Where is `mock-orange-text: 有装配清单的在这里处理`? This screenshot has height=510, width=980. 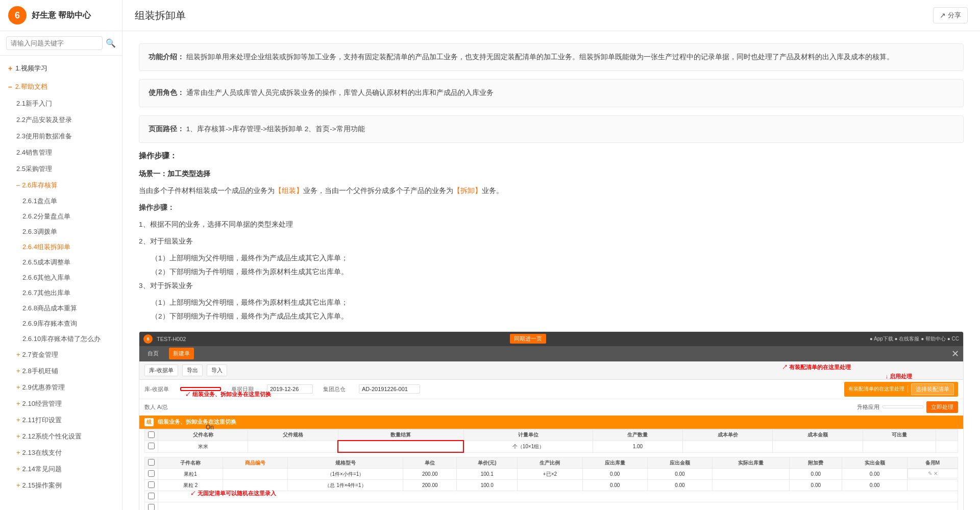 mock-orange-text: 有装配清单的在这里处理 is located at coordinates (876, 389).